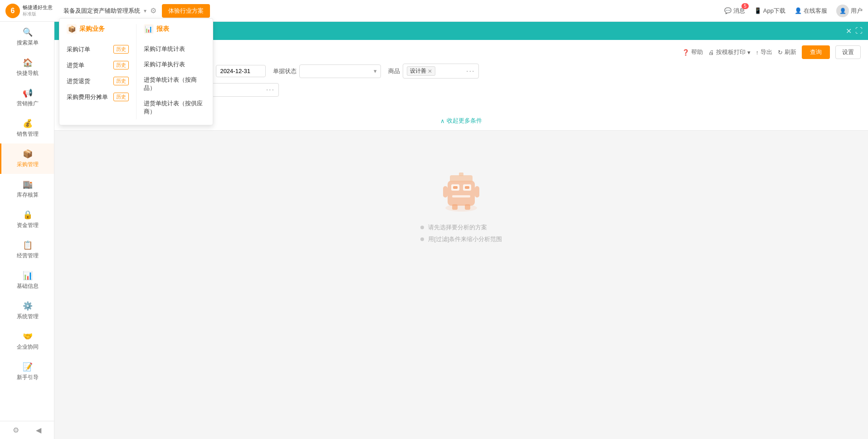 The width and height of the screenshot is (868, 439). I want to click on system-title-area: 装备及固定资产辅助管理系统 ▾ ⚙, so click(110, 11).